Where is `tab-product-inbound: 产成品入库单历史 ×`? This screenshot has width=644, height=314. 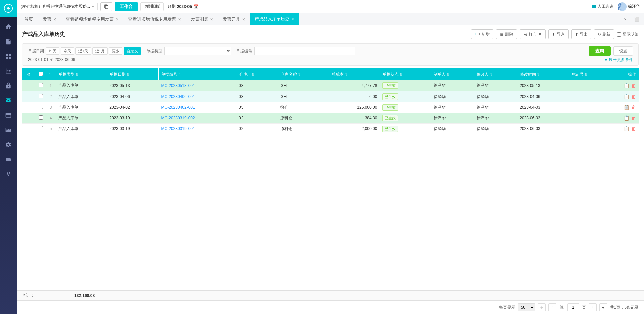
tab-product-inbound: 产成品入库单历史 × is located at coordinates (274, 19).